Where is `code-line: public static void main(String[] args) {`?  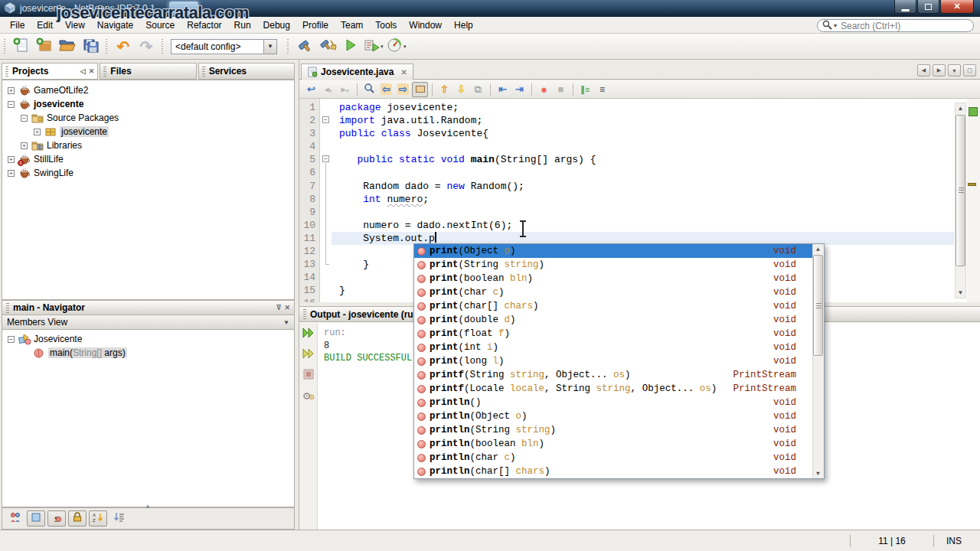 code-line: public static void main(String[] args) { is located at coordinates (646, 159).